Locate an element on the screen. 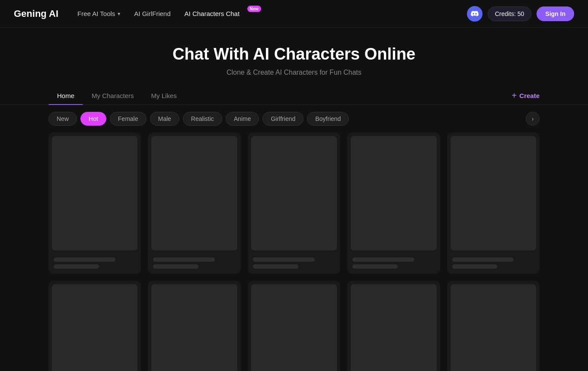 The image size is (588, 371). tab-home: Home is located at coordinates (66, 96).